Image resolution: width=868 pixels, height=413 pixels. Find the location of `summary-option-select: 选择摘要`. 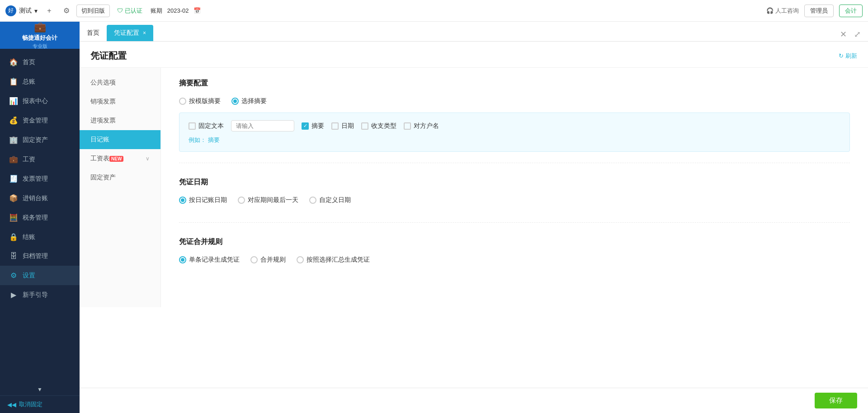

summary-option-select: 选择摘要 is located at coordinates (249, 101).